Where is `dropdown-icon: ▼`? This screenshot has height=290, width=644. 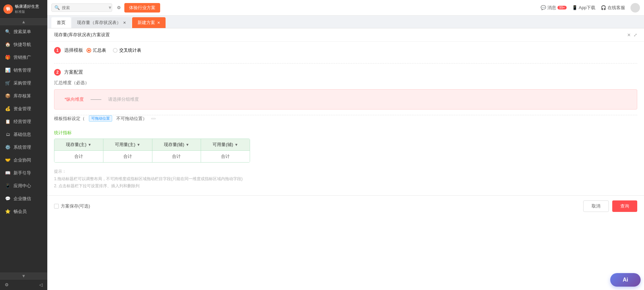 dropdown-icon: ▼ is located at coordinates (110, 7).